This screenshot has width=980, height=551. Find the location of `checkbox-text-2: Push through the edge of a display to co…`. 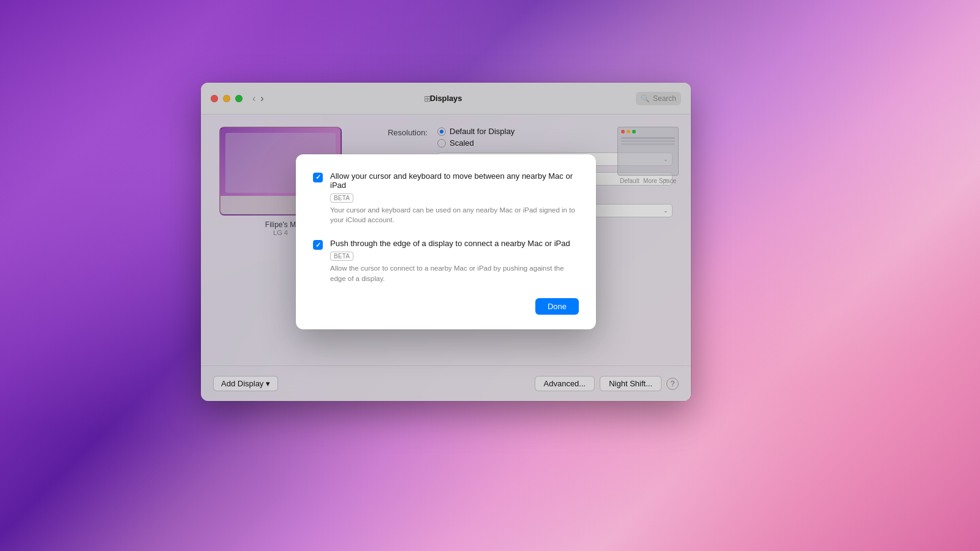

checkbox-text-2: Push through the edge of a display to co… is located at coordinates (454, 261).